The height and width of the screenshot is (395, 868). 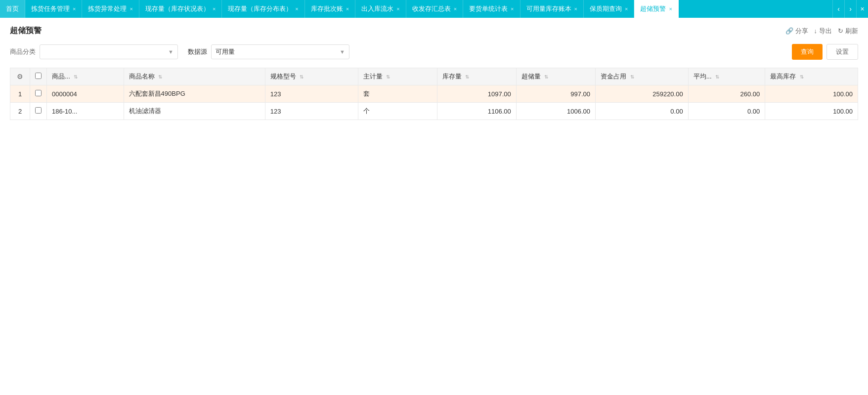 What do you see at coordinates (797, 31) in the screenshot?
I see `share-button: 🔗 分享` at bounding box center [797, 31].